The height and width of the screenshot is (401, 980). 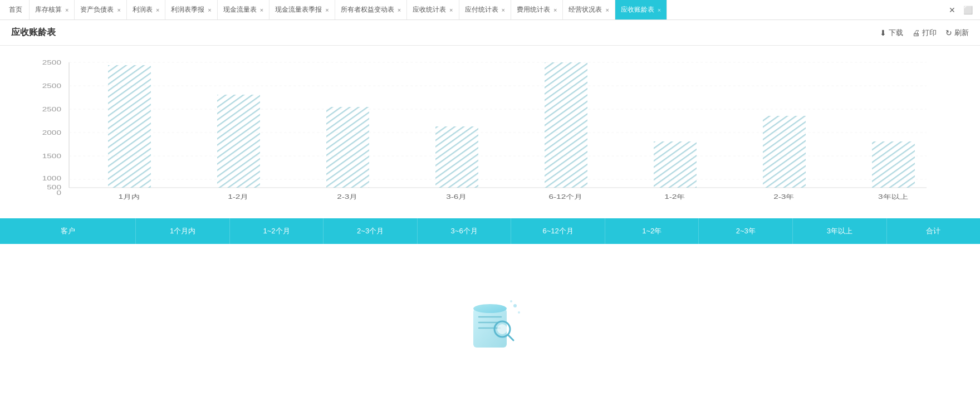 What do you see at coordinates (143, 10) in the screenshot?
I see `tab-label: 利润表` at bounding box center [143, 10].